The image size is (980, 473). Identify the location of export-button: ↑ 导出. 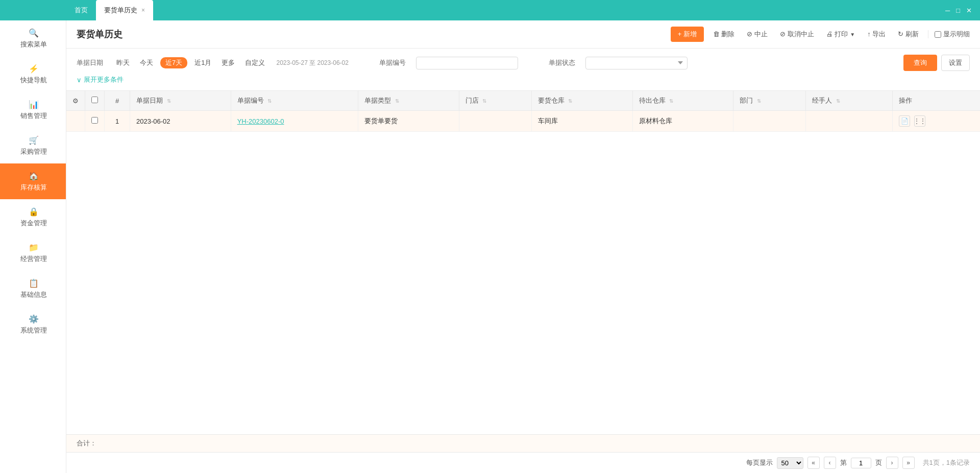
(876, 34).